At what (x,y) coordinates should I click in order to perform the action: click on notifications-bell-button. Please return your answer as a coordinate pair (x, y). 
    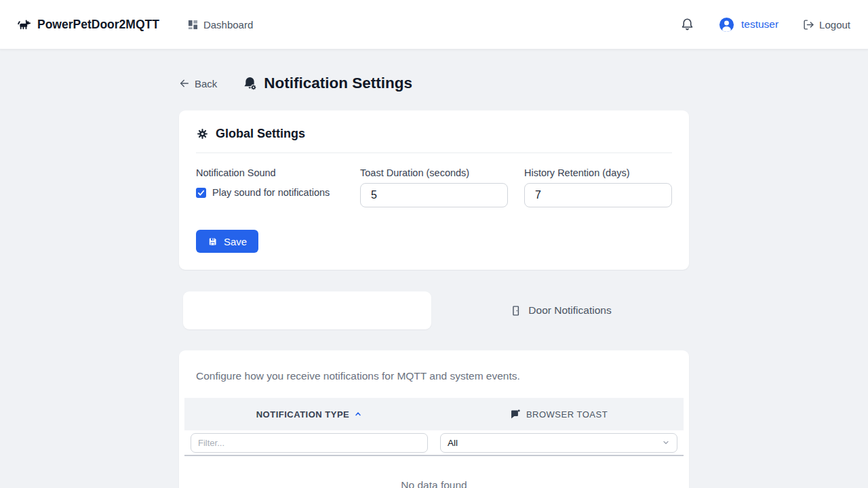
    Looking at the image, I should click on (688, 24).